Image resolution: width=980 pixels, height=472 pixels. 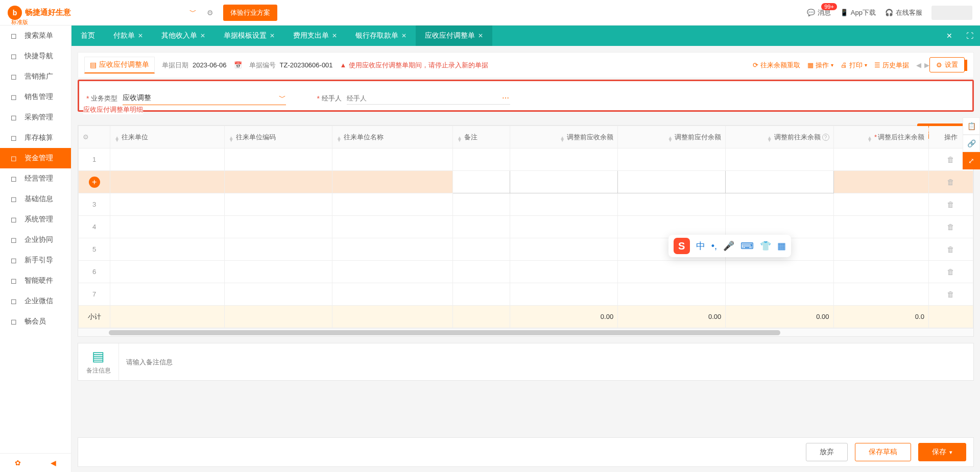 What do you see at coordinates (819, 13) in the screenshot?
I see `message-button: 💬 消息 99+` at bounding box center [819, 13].